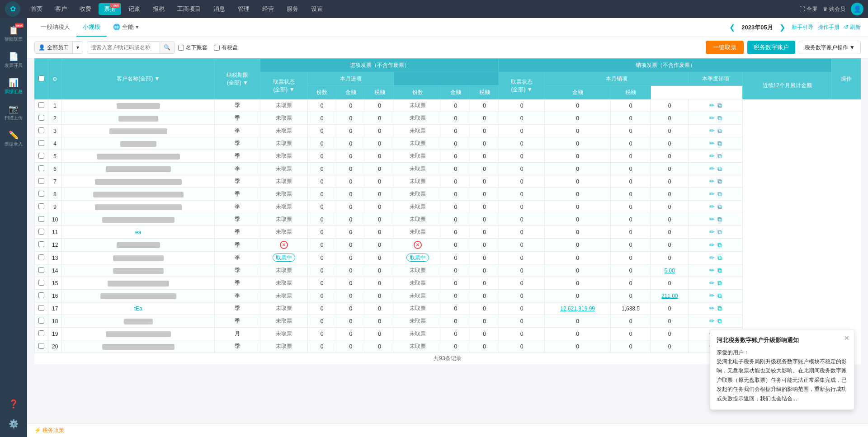 Image resolution: width=868 pixels, height=437 pixels. Describe the element at coordinates (14, 139) in the screenshot. I see `sidebar-item-entry: ✏️ 票据录入` at that location.